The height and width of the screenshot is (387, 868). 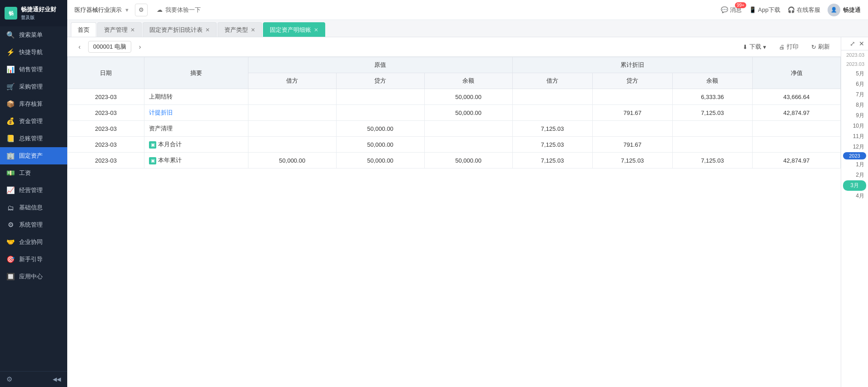 I want to click on sidebar-item-search: 🔍 搜索菜单, so click(x=34, y=35).